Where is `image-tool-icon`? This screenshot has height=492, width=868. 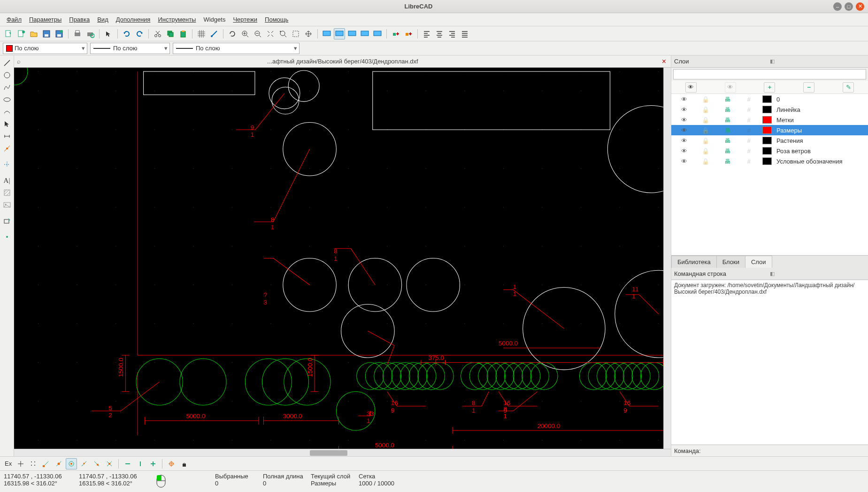 image-tool-icon is located at coordinates (7, 205).